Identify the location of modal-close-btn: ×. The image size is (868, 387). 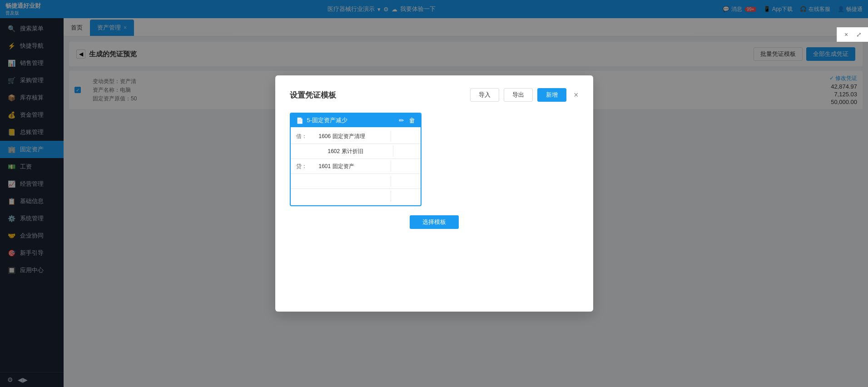
(576, 95).